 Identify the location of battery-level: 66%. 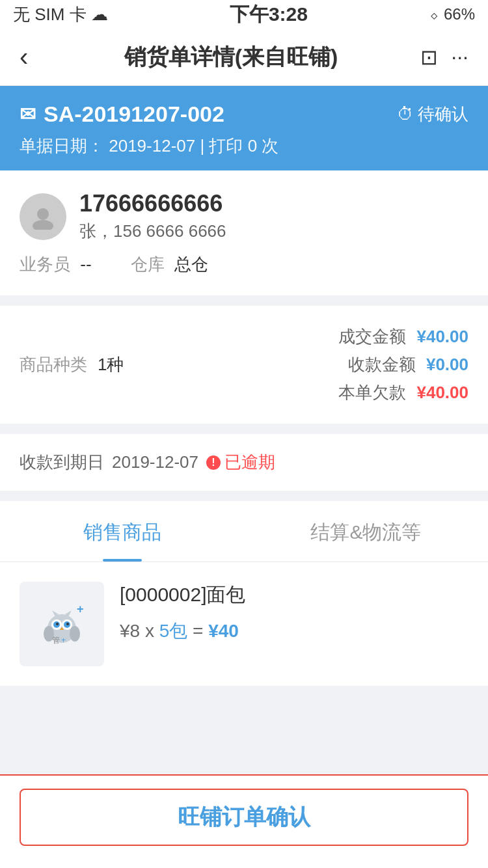
(459, 14).